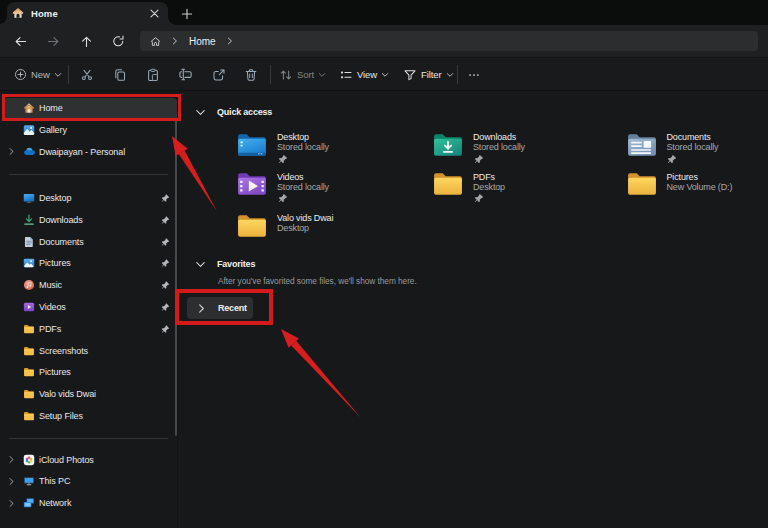 Image resolution: width=768 pixels, height=528 pixels. I want to click on sidebar-item-label: Music, so click(100, 285).